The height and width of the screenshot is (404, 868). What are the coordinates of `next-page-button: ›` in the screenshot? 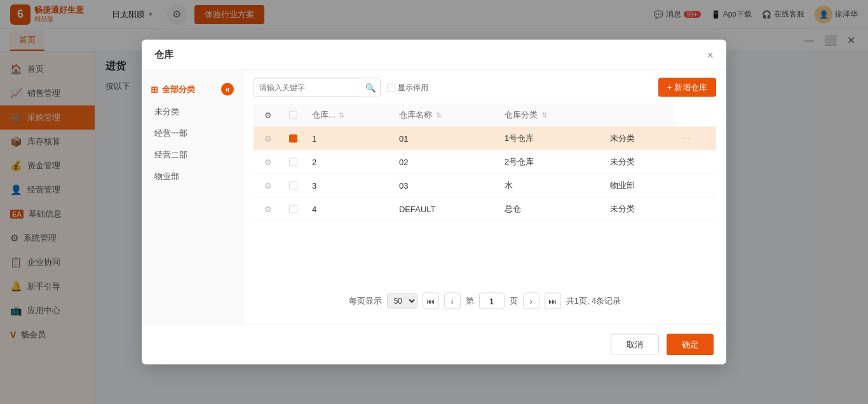 It's located at (531, 301).